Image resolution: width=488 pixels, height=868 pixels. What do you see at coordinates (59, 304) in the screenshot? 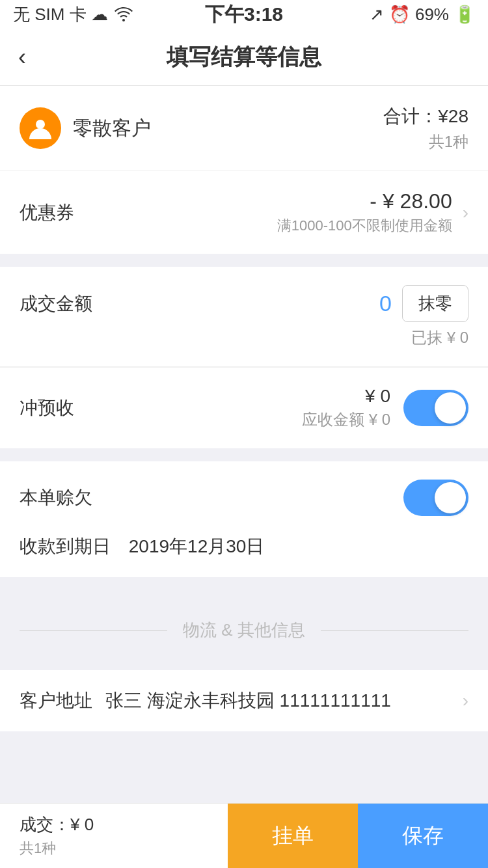
I see `transaction-label: 成交金额` at bounding box center [59, 304].